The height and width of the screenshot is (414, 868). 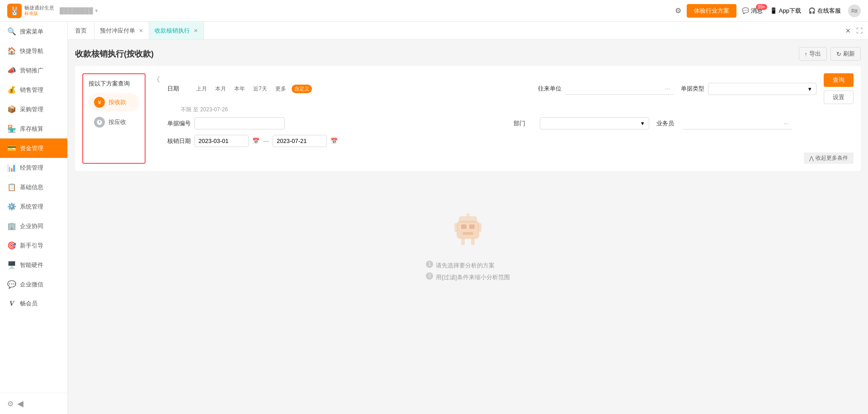 What do you see at coordinates (156, 80) in the screenshot?
I see `filter-panel-collapse-button: 《` at bounding box center [156, 80].